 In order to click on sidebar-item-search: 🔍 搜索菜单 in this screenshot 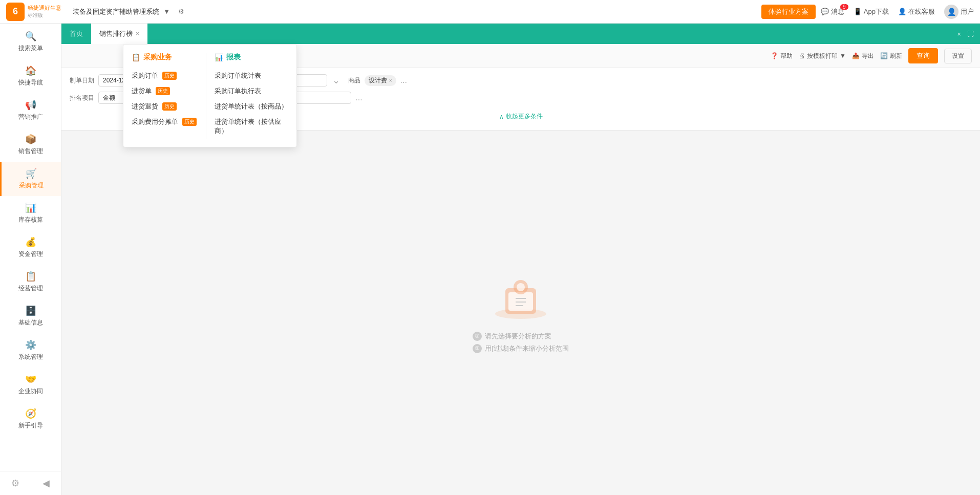, I will do `click(31, 41)`.